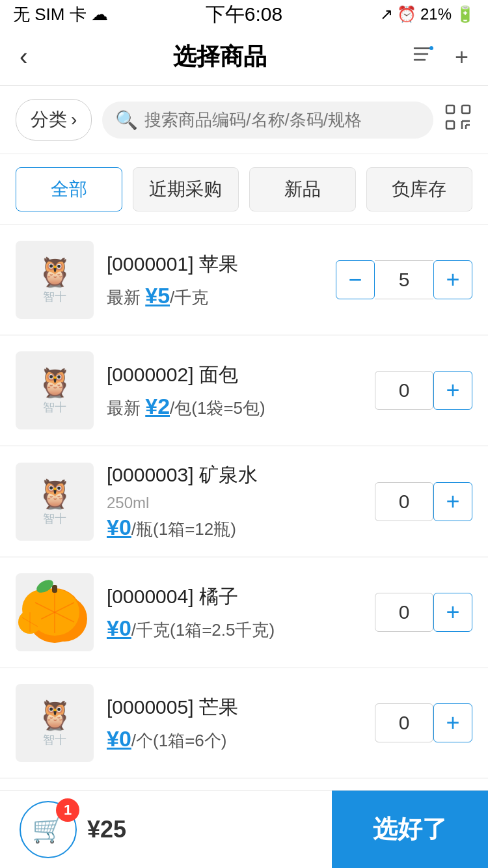 This screenshot has height=868, width=488. What do you see at coordinates (462, 57) in the screenshot?
I see `add-button: +` at bounding box center [462, 57].